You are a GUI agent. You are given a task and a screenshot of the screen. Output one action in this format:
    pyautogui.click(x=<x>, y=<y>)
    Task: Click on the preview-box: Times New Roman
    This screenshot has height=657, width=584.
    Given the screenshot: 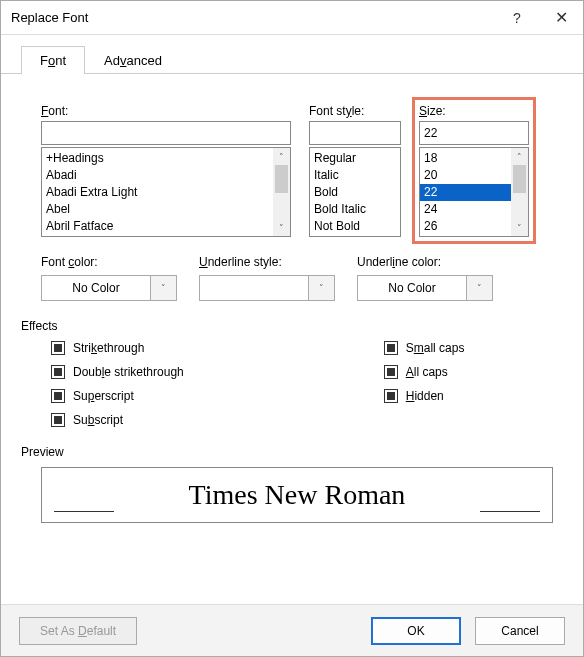 What is the action you would take?
    pyautogui.click(x=297, y=495)
    